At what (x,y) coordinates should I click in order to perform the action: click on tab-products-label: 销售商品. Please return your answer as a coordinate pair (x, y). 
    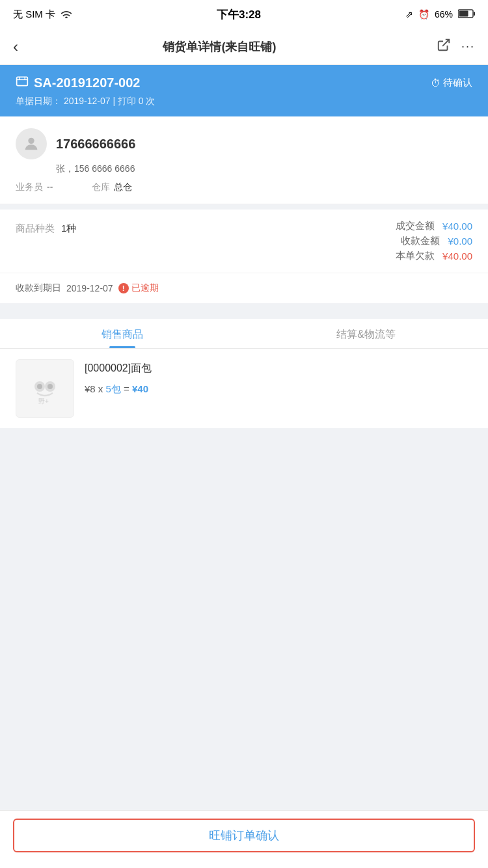
    Looking at the image, I should click on (122, 334).